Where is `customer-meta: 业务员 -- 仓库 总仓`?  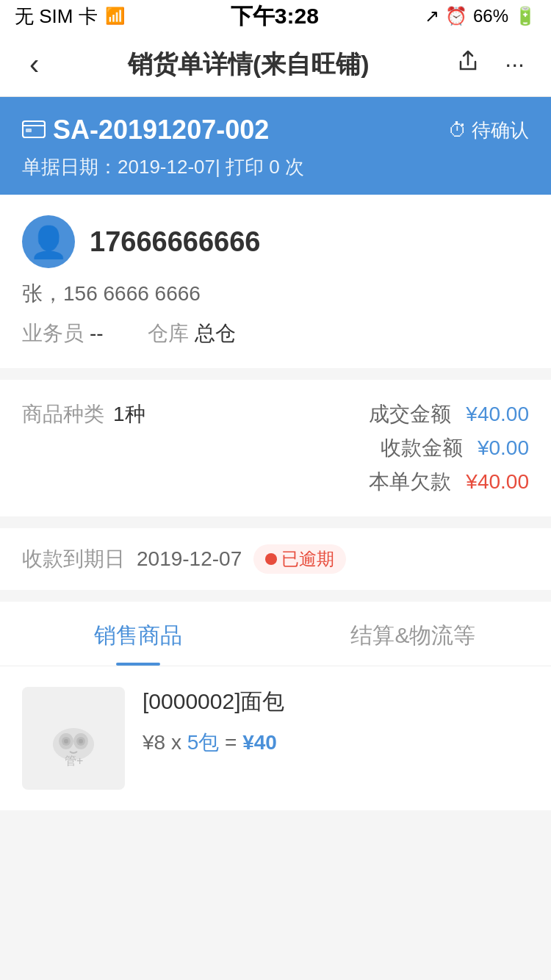 customer-meta: 业务员 -- 仓库 总仓 is located at coordinates (276, 334).